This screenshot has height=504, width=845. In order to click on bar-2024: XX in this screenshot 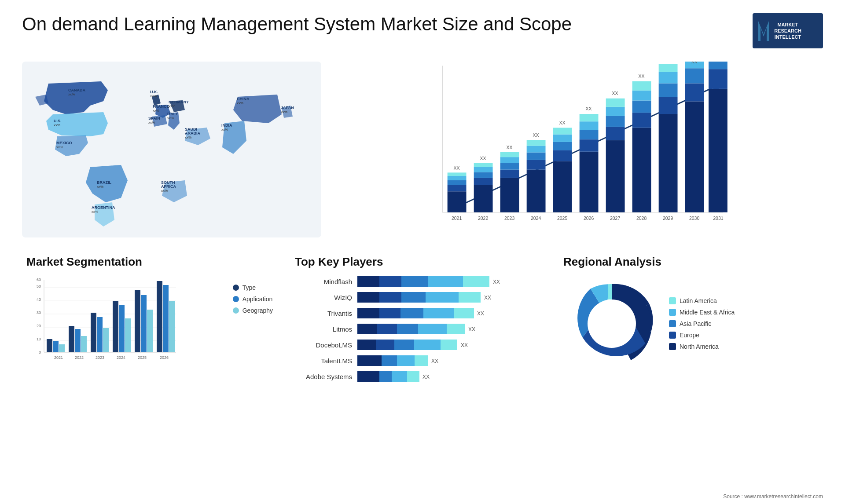, I will do `click(536, 172)`.